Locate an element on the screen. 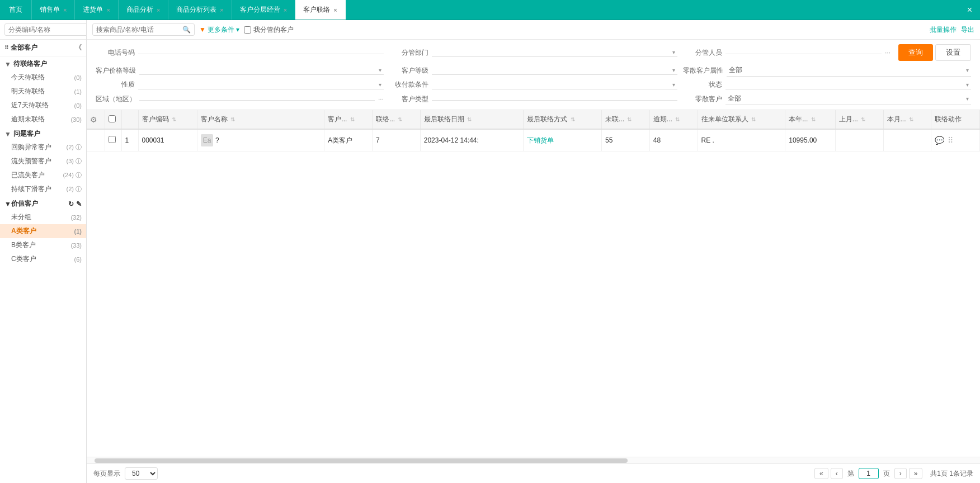  export-label: 导出 is located at coordinates (968, 30).